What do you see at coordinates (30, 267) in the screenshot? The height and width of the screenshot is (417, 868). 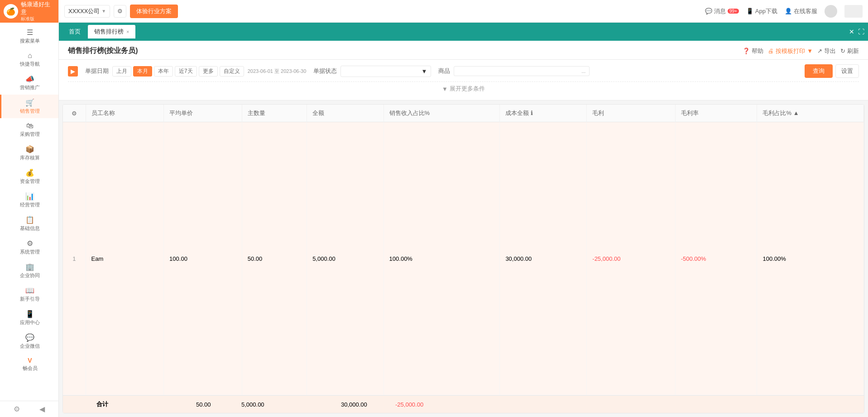 I see `corp-icon: 🏢` at bounding box center [30, 267].